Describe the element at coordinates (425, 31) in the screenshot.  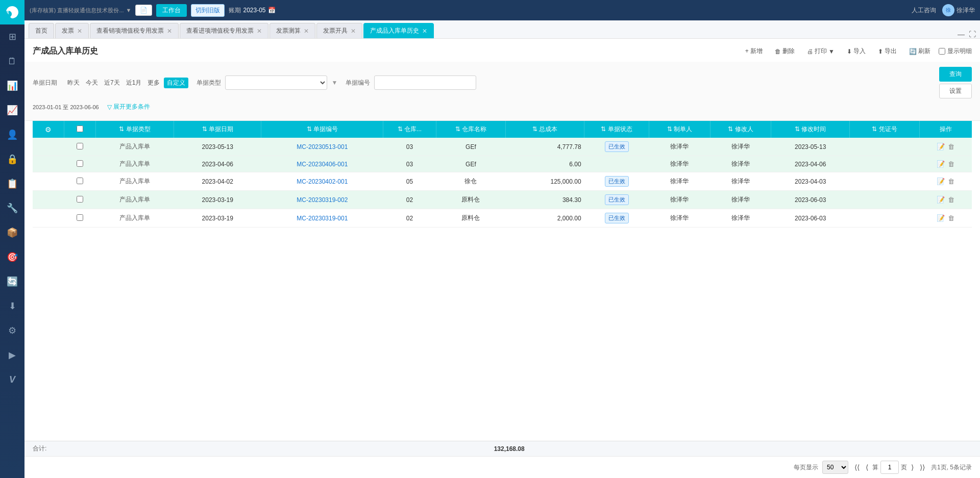
I see `tab-product-history-close: ✕` at that location.